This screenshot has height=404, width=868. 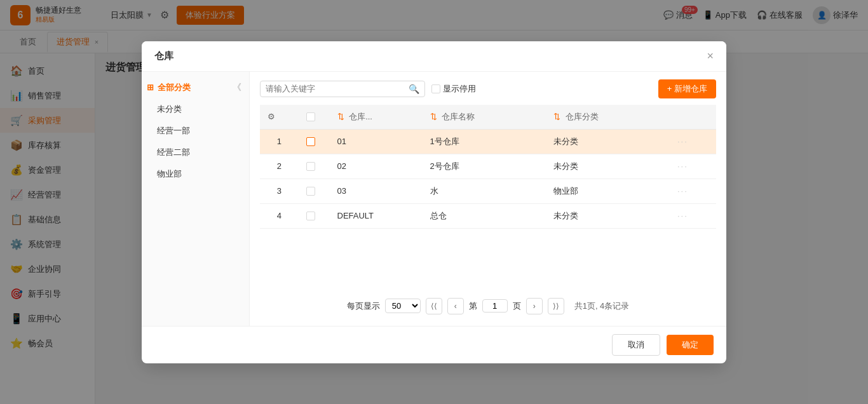 I want to click on category-header: ⊞ 全部分类 《, so click(x=196, y=88).